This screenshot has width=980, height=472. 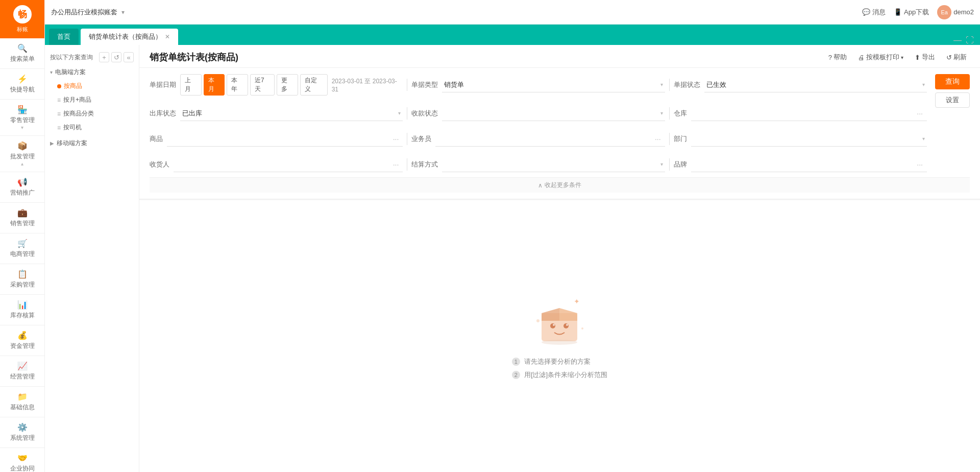 I want to click on empty-state: ✦ 1 请先选择要分析的方案, so click(x=559, y=336).